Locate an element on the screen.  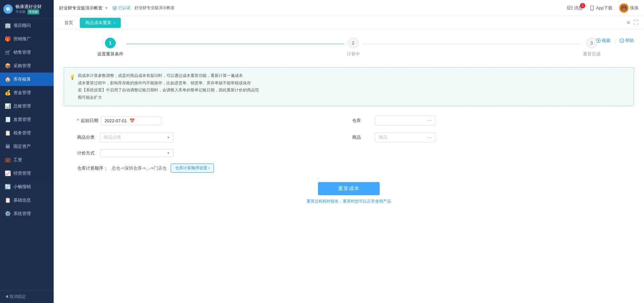
user-name: 珠珠 is located at coordinates (634, 8).